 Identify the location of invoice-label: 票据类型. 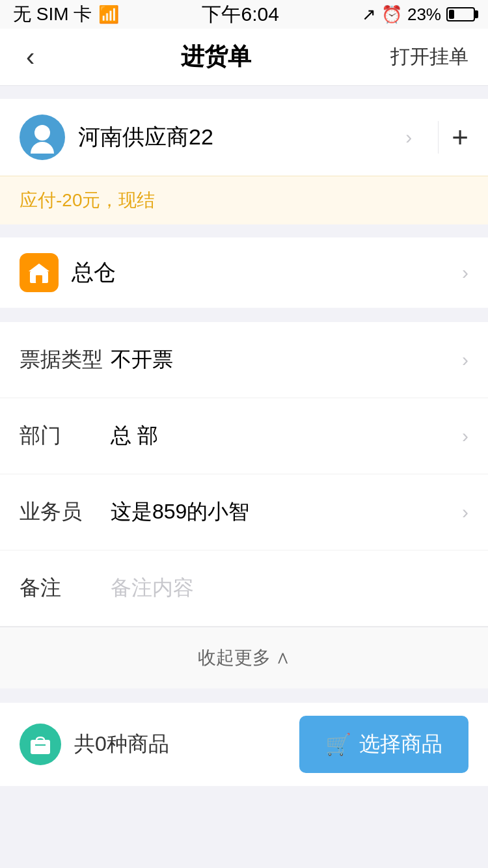
(62, 360).